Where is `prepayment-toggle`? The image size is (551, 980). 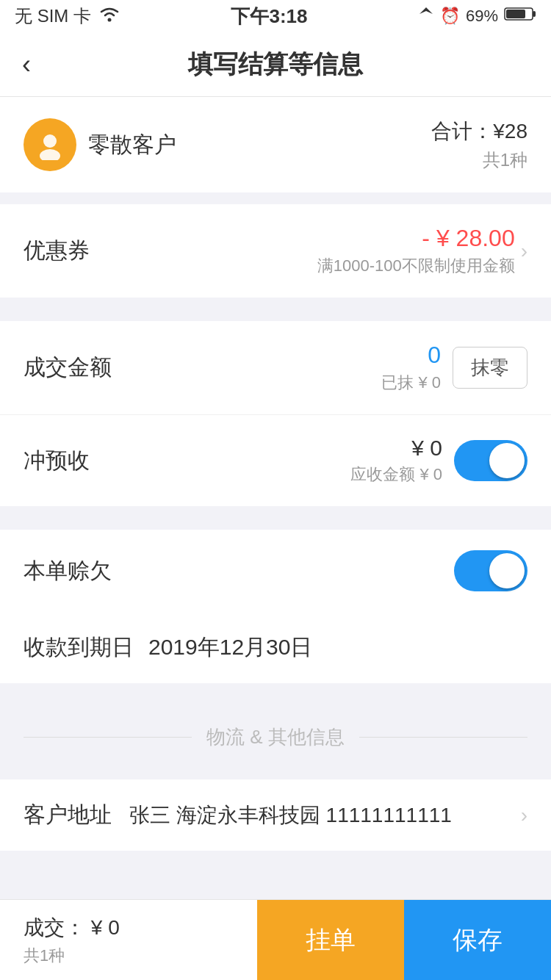 prepayment-toggle is located at coordinates (491, 461).